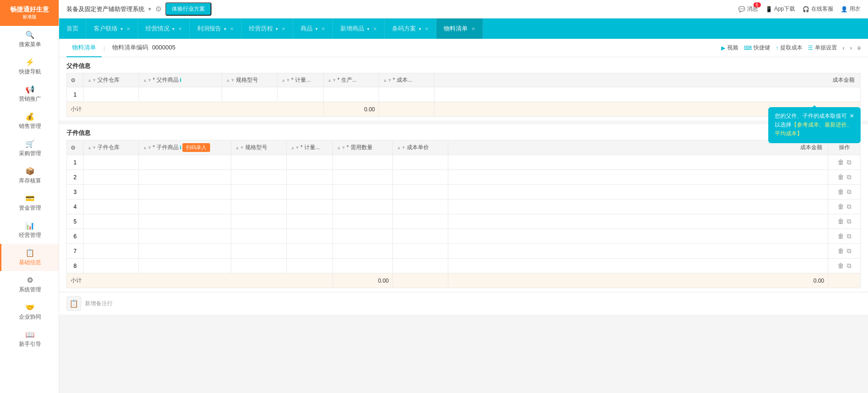 This screenshot has height=393, width=868. What do you see at coordinates (351, 95) in the screenshot?
I see `parent-row-production` at bounding box center [351, 95].